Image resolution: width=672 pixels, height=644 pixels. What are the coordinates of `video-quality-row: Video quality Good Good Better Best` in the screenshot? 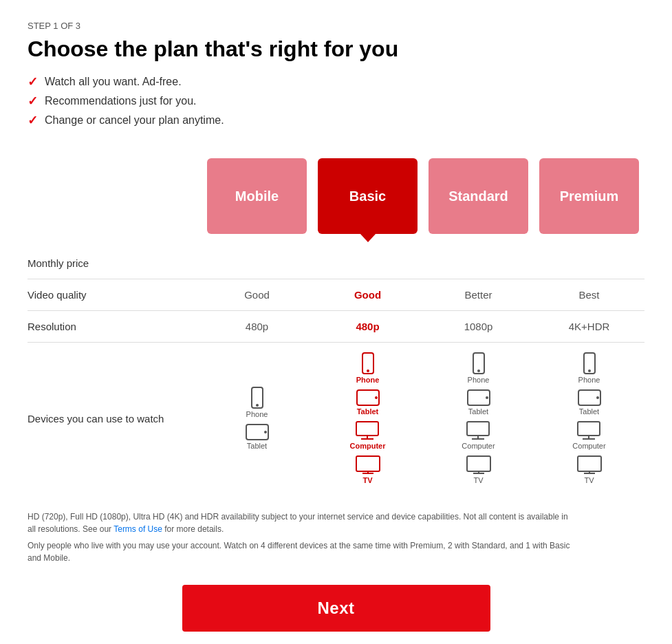 It's located at (336, 295).